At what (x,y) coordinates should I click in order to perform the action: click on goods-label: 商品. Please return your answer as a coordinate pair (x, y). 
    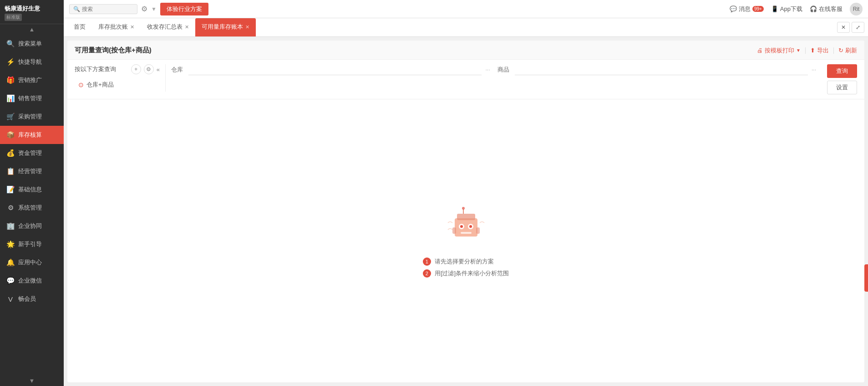
    Looking at the image, I should click on (504, 70).